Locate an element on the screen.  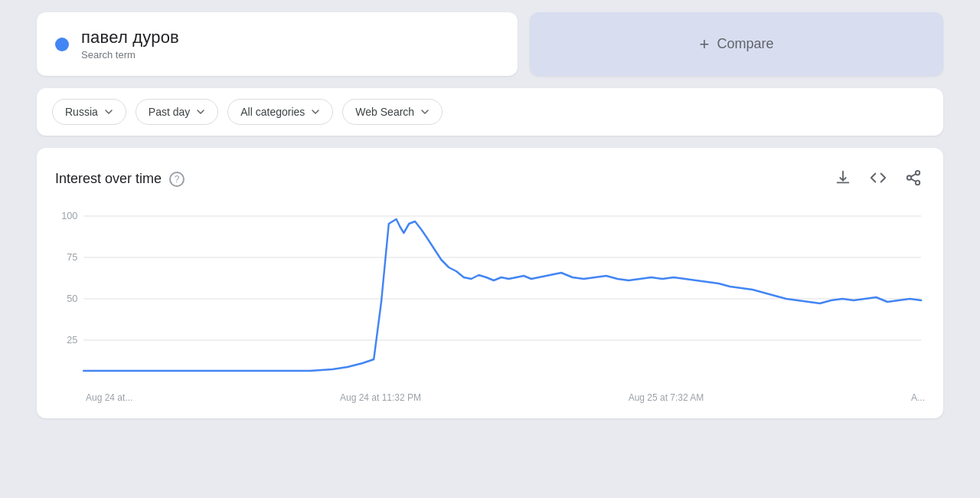
compare-label: Compare is located at coordinates (745, 44).